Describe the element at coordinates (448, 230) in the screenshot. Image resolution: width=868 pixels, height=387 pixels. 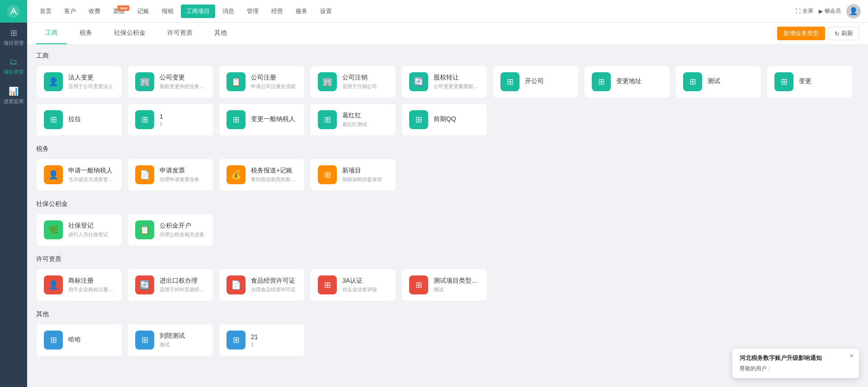
I see `cards-grid-social: 🌿 社保登记 进行人员社保登记 📋 公积金开户 办理公积金相关业务` at that location.